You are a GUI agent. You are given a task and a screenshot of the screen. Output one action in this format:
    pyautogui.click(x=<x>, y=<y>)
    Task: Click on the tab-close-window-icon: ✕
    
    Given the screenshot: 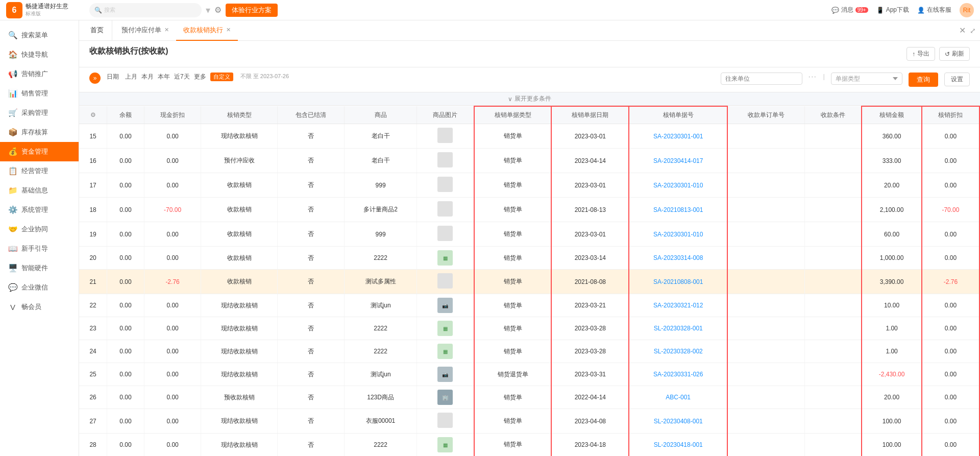 What is the action you would take?
    pyautogui.click(x=963, y=31)
    